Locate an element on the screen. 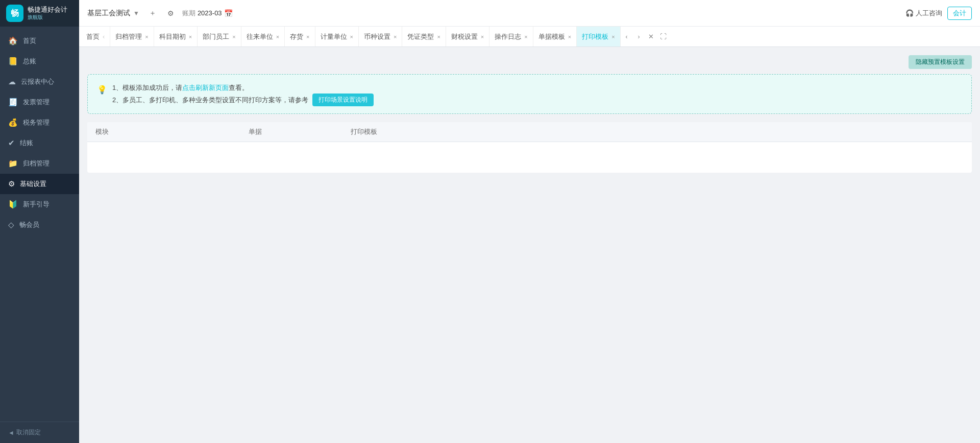  sidebar-item-label: 基础设置 is located at coordinates (33, 184).